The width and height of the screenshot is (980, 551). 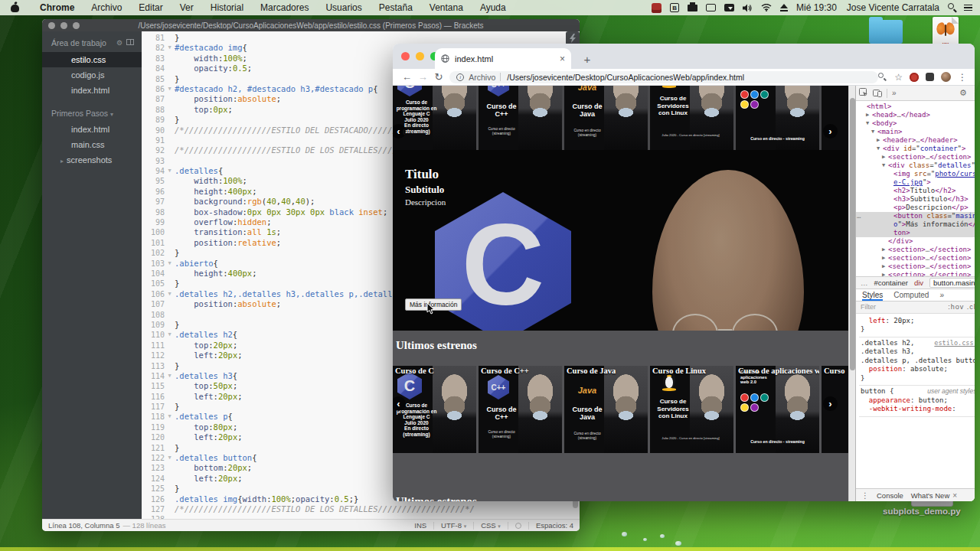 What do you see at coordinates (891, 283) in the screenshot?
I see `breadcrumb-item: #container` at bounding box center [891, 283].